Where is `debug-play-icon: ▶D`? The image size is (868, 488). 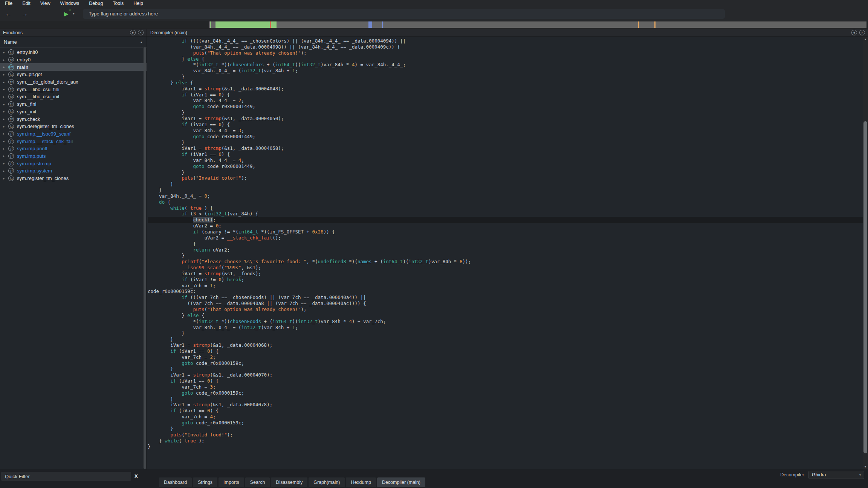 debug-play-icon: ▶D is located at coordinates (66, 14).